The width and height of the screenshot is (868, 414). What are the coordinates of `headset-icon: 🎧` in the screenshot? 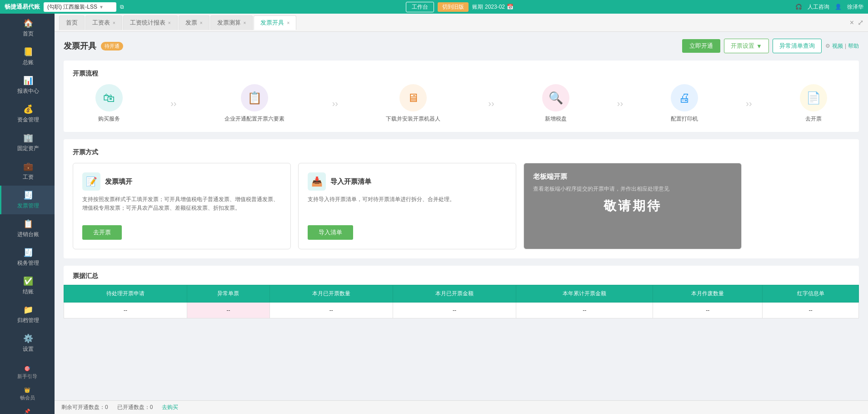 It's located at (799, 7).